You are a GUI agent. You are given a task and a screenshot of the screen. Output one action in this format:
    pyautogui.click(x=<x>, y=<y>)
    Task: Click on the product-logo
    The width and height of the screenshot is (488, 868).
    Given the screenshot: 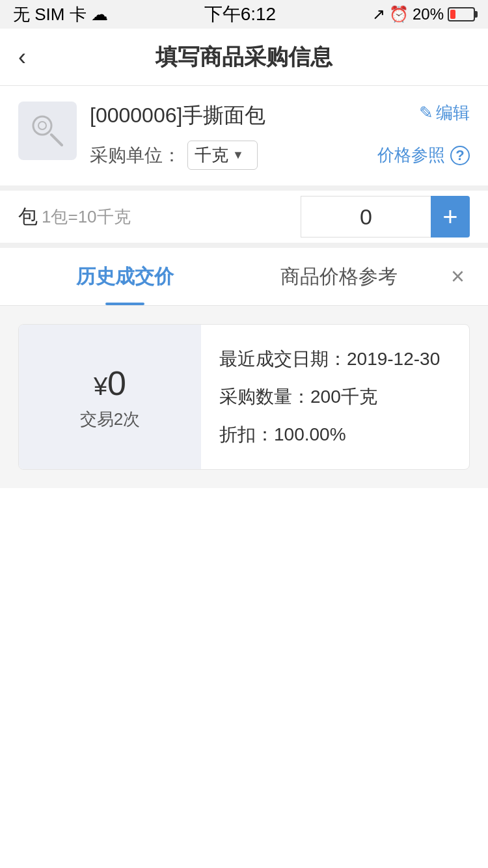 What is the action you would take?
    pyautogui.click(x=47, y=131)
    